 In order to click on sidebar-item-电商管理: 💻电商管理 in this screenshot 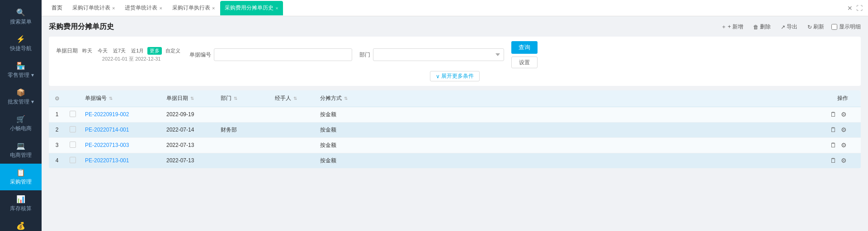, I will do `click(21, 150)`.